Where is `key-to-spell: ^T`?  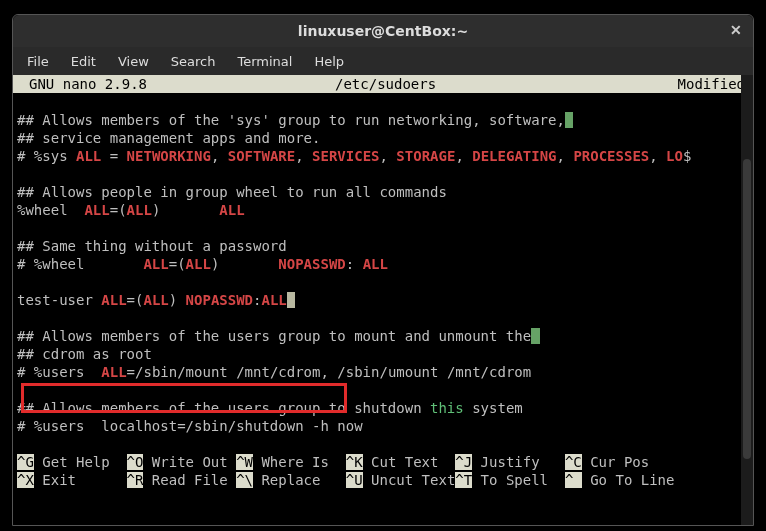 key-to-spell: ^T is located at coordinates (464, 480).